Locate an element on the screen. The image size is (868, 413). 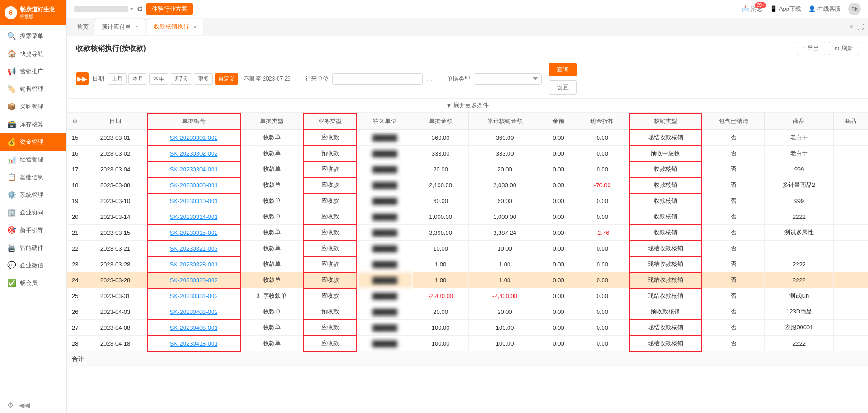
expand-filter-button: ▶▶ is located at coordinates (82, 79).